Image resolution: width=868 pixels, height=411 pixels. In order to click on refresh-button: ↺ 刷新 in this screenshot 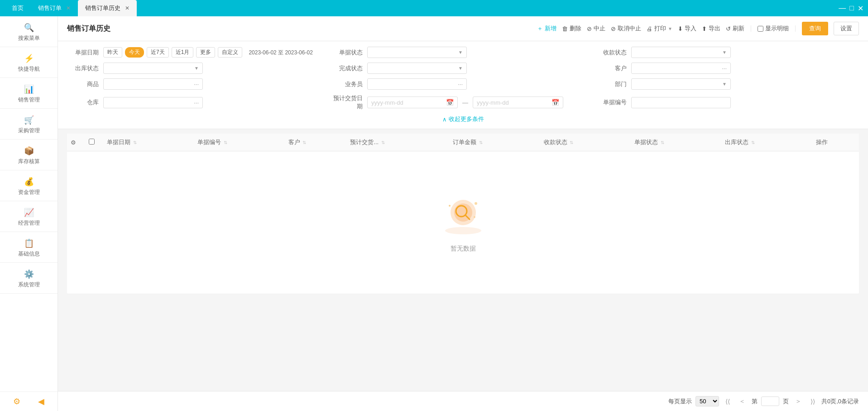, I will do `click(735, 29)`.